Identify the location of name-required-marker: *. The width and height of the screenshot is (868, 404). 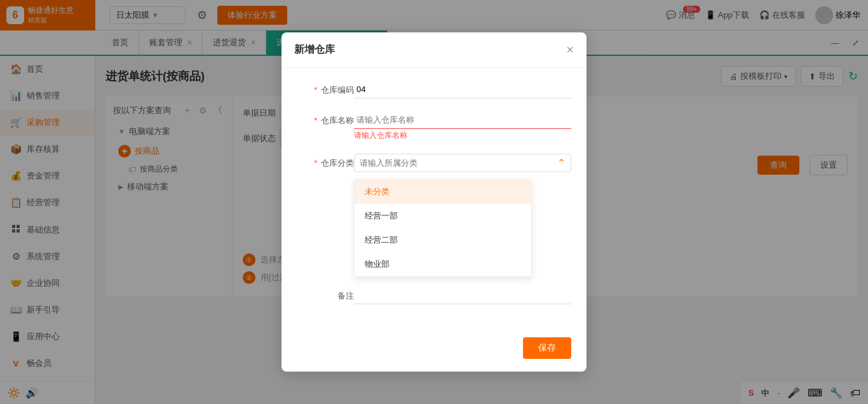
(315, 121).